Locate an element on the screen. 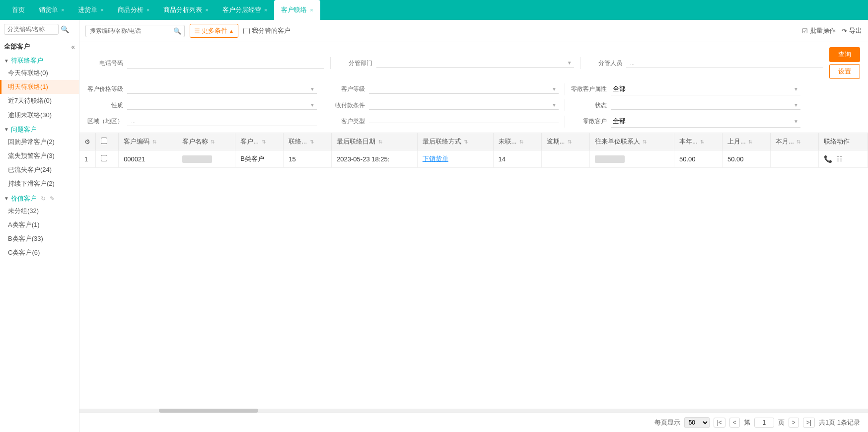 Image resolution: width=868 pixels, height=432 pixels. filter-status: 状态 ▼ is located at coordinates (686, 105).